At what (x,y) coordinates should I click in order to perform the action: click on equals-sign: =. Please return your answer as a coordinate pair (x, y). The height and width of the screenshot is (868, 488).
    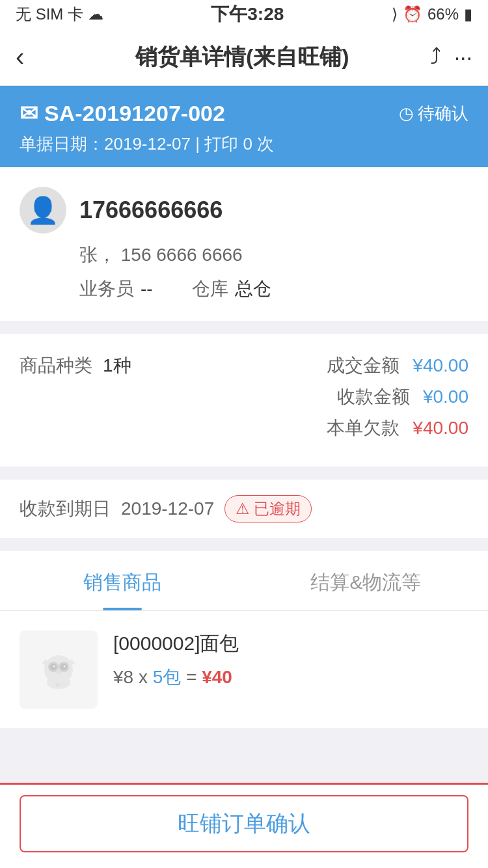
    Looking at the image, I should click on (194, 677).